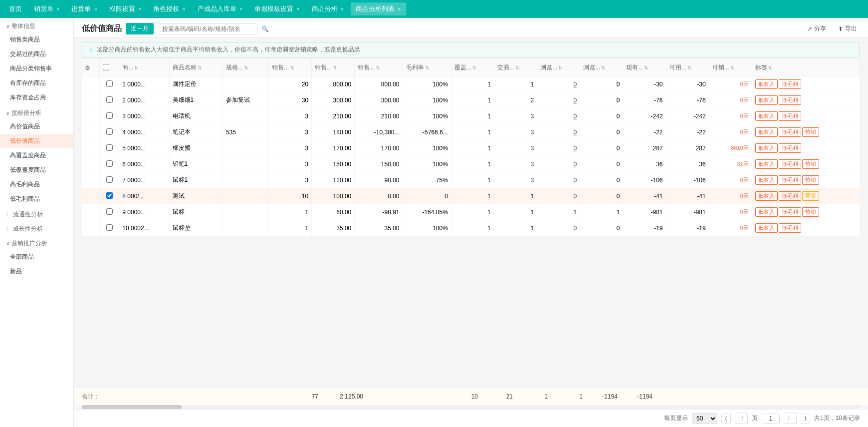 The height and width of the screenshot is (427, 868). Describe the element at coordinates (265, 29) in the screenshot. I see `search-icon: 🔍` at that location.